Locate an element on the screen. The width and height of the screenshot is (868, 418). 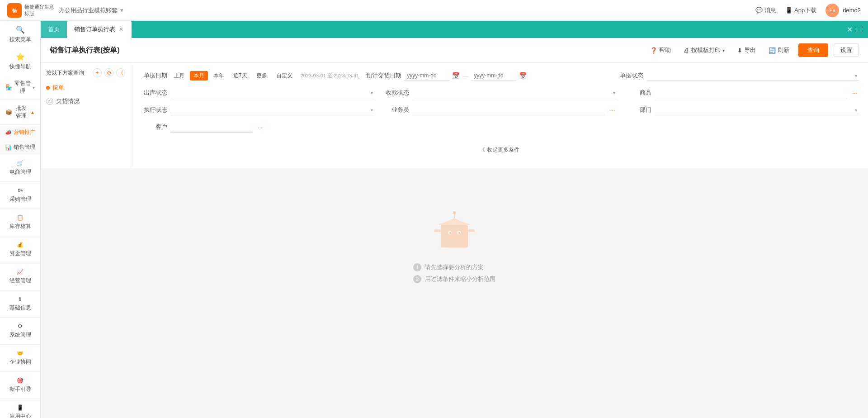
settings-scheme-icon: ⚙ is located at coordinates (109, 73).